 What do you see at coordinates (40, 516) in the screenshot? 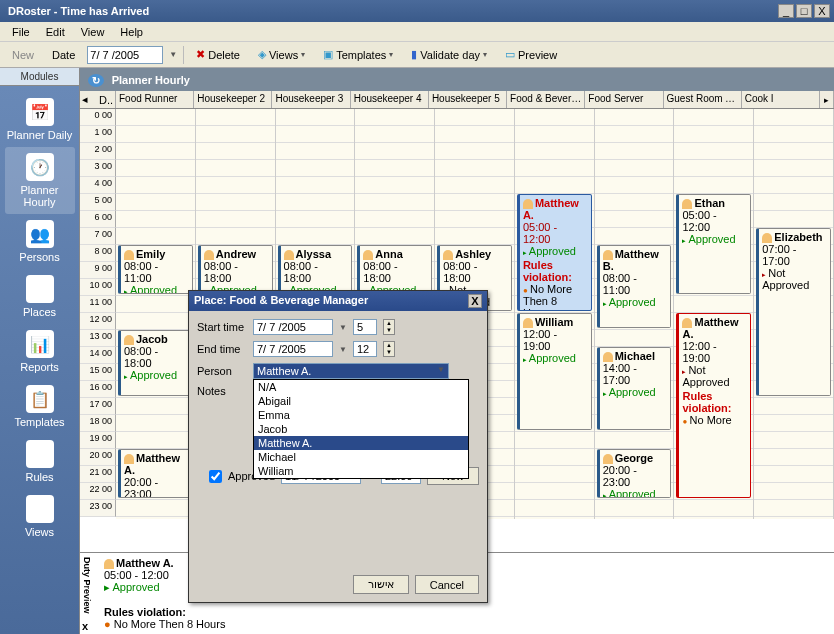
I see `sidebar-item-views: ★Views` at bounding box center [40, 516].